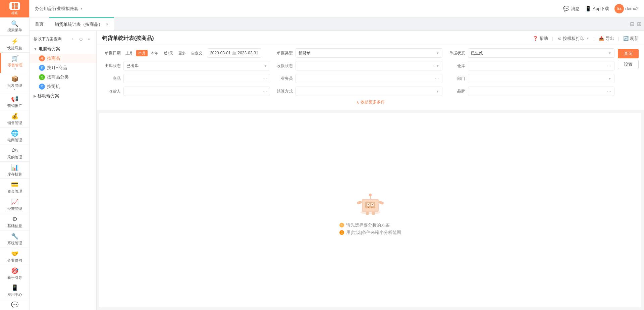 The height and width of the screenshot is (310, 644). Describe the element at coordinates (111, 79) in the screenshot. I see `goods-label: 商品` at that location.